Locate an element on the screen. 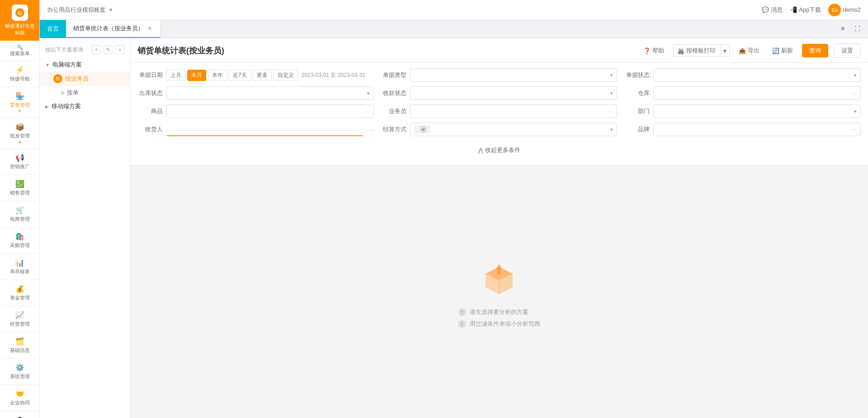 This screenshot has height=418, width=868. tip1-text: 请先选择要分析的方案 is located at coordinates (499, 312).